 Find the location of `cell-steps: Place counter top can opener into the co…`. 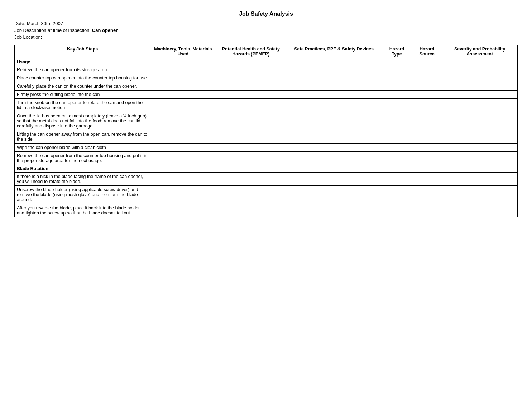

cell-steps: Place counter top can opener into the co… is located at coordinates (82, 78).